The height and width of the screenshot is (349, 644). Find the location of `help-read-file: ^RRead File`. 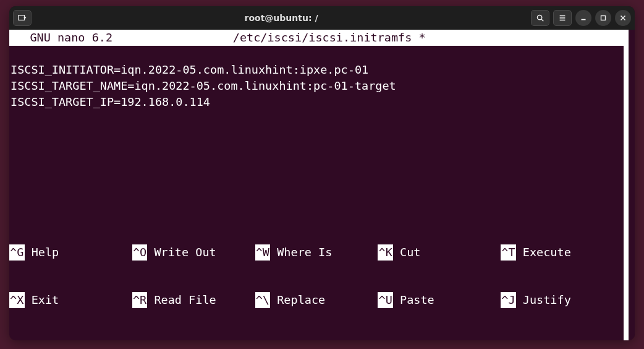

help-read-file: ^RRead File is located at coordinates (194, 300).